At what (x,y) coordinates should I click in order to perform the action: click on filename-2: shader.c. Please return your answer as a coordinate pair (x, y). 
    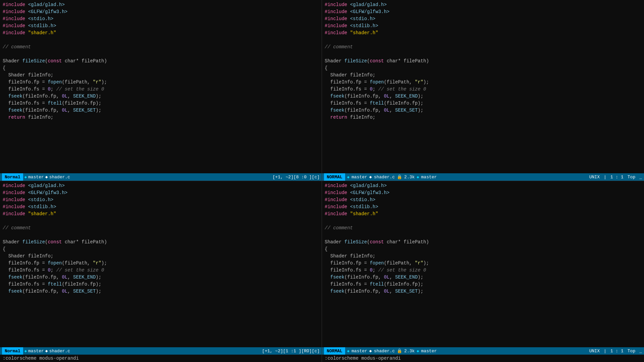
    Looking at the image, I should click on (384, 177).